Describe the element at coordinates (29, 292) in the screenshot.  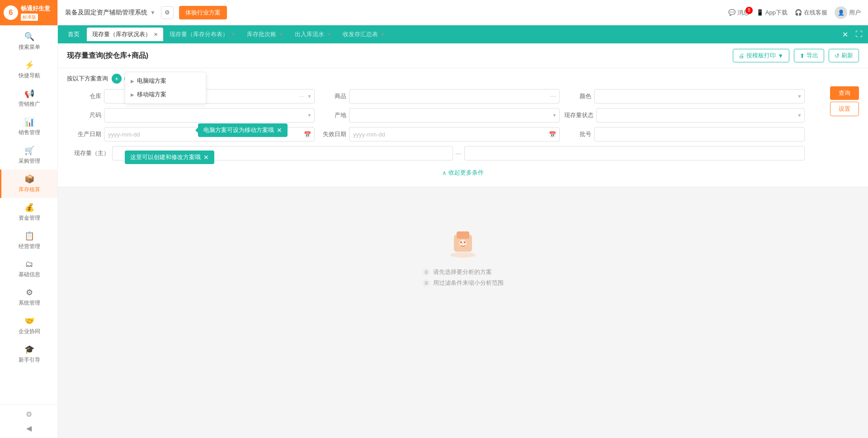
I see `system-icon: ⚙` at that location.